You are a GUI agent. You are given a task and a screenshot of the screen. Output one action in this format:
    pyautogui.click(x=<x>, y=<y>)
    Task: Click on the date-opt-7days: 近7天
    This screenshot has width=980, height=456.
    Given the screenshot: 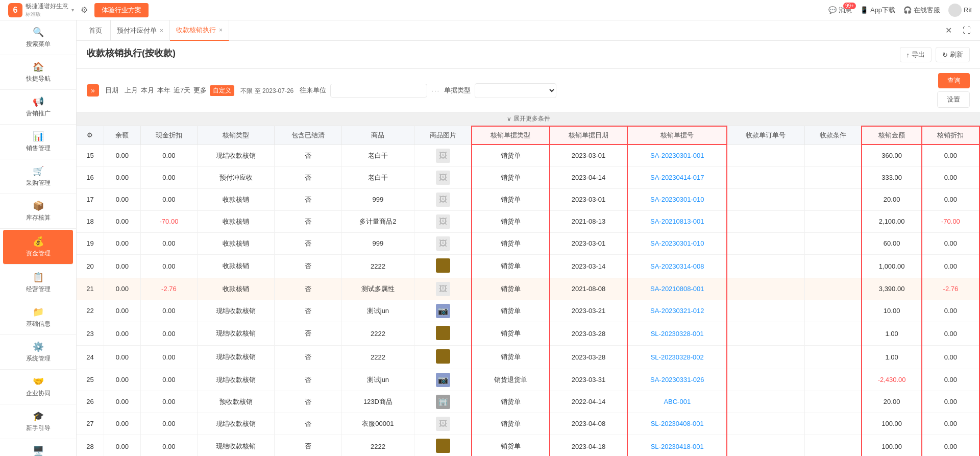 What is the action you would take?
    pyautogui.click(x=182, y=90)
    